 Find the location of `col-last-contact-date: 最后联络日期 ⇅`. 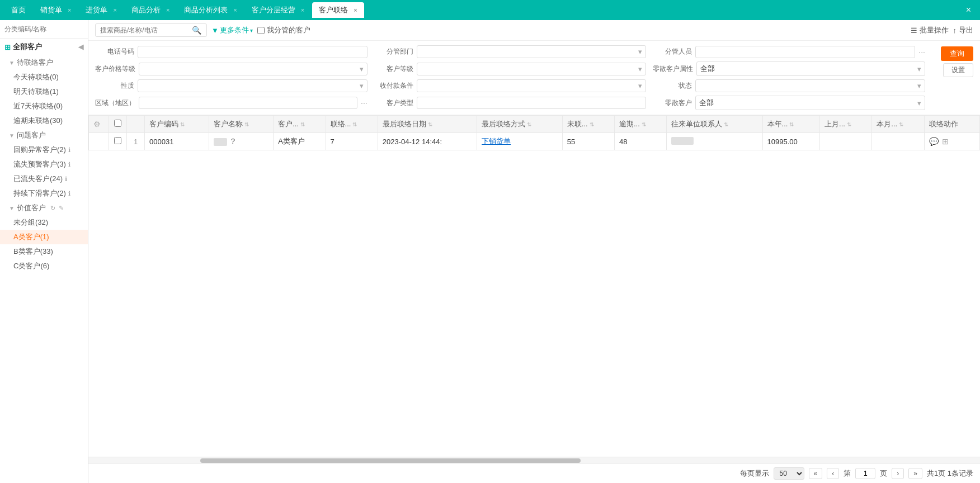

col-last-contact-date: 最后联络日期 ⇅ is located at coordinates (427, 124).